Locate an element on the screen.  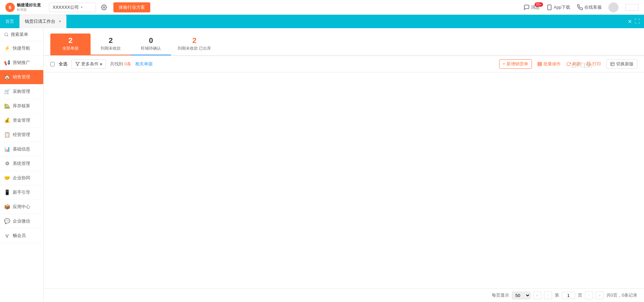
sidebar-item-label: 销售管理 is located at coordinates (21, 77).